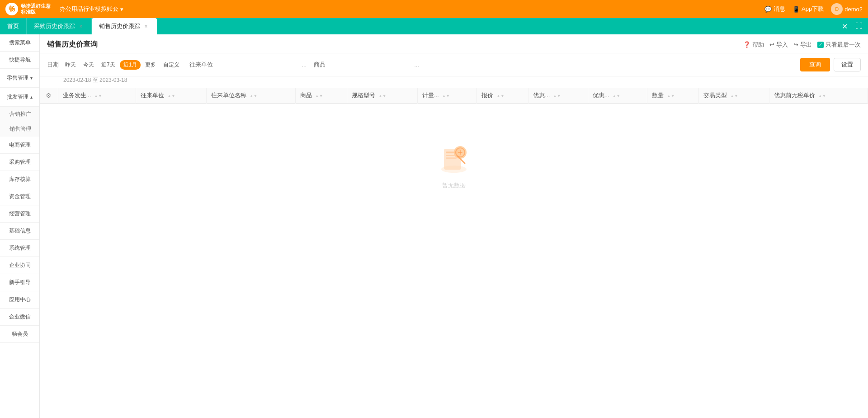 The width and height of the screenshot is (868, 418). I want to click on sidebar-item-finance-mgmt: 资金管理, so click(20, 197).